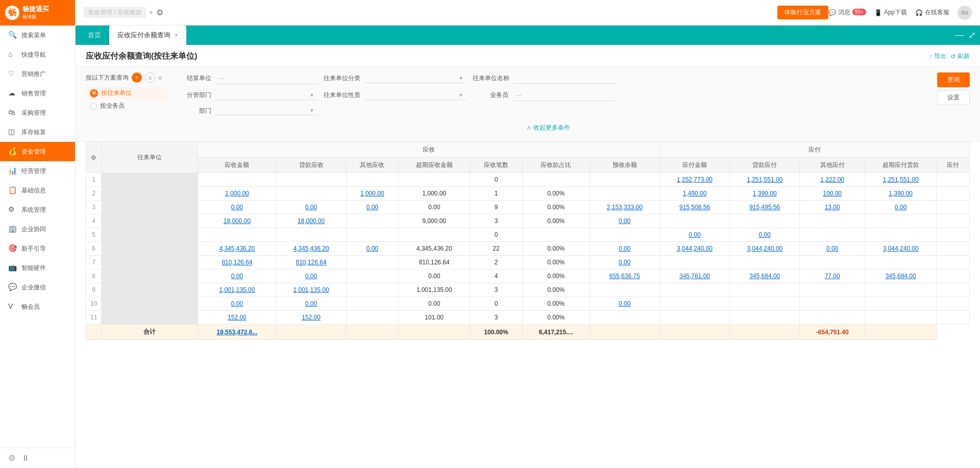 Image resolution: width=980 pixels, height=468 pixels. What do you see at coordinates (127, 106) in the screenshot?
I see `scheme-by-salesman: 按业务员` at bounding box center [127, 106].